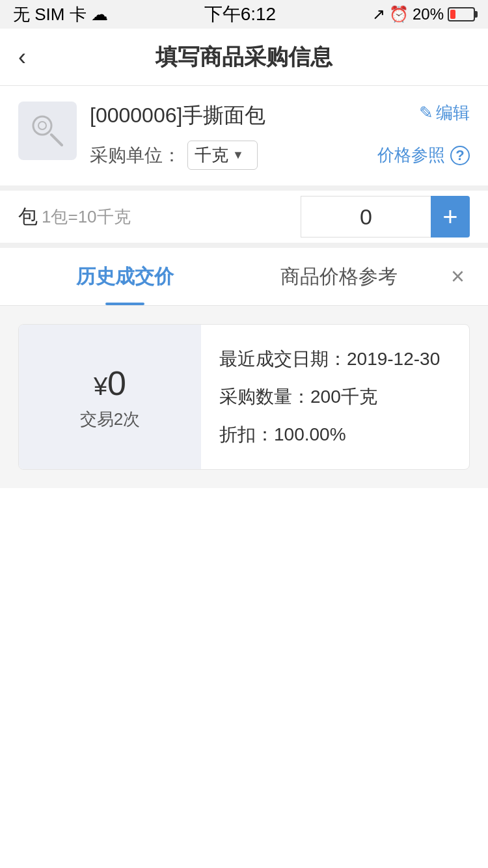  I want to click on unit-value: 千克, so click(211, 155).